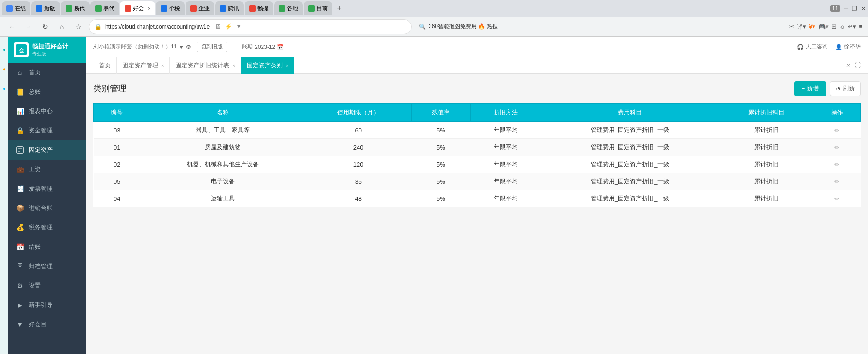 Image resolution: width=868 pixels, height=354 pixels. Describe the element at coordinates (506, 164) in the screenshot. I see `cell-method-2: 年限平均` at that location.